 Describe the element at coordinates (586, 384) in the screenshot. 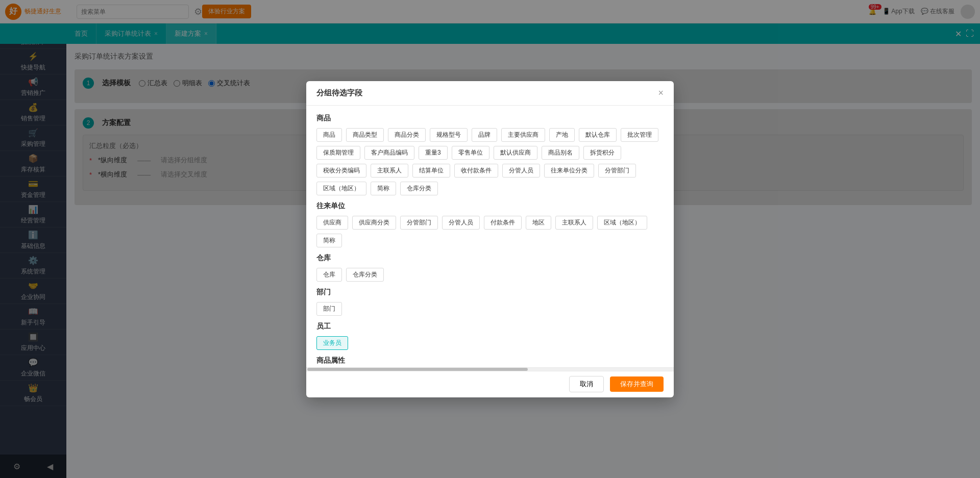

I see `cancel-button: 取消` at that location.